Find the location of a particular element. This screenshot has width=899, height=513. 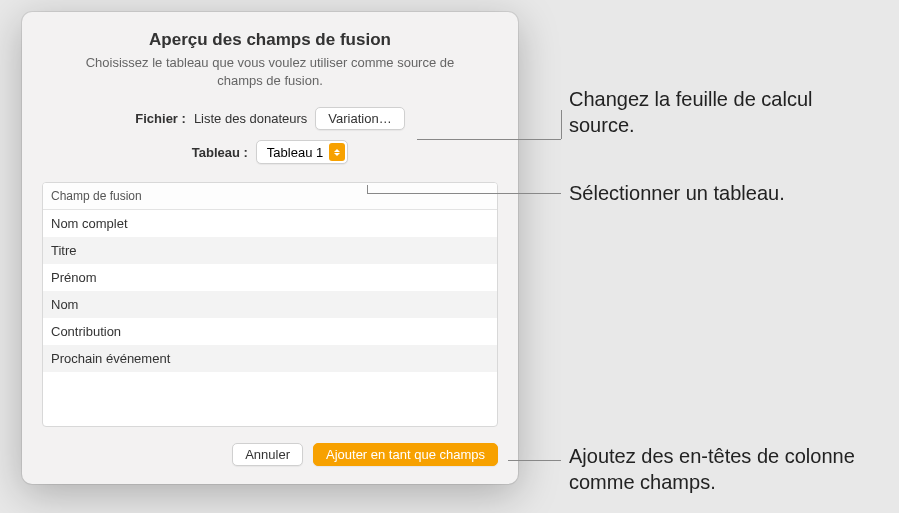

fields-column-header: Champ de fusion is located at coordinates (270, 196).